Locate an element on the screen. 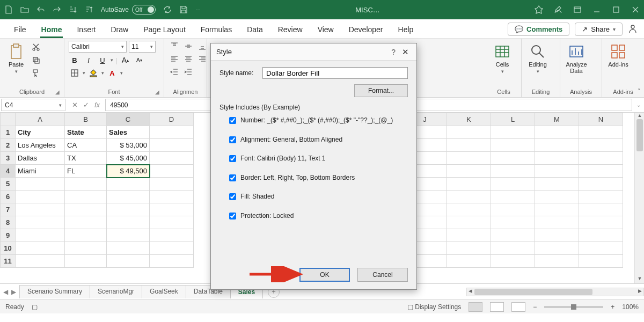 This screenshot has height=322, width=644. font-name-combo: Calibri▾ is located at coordinates (98, 47).